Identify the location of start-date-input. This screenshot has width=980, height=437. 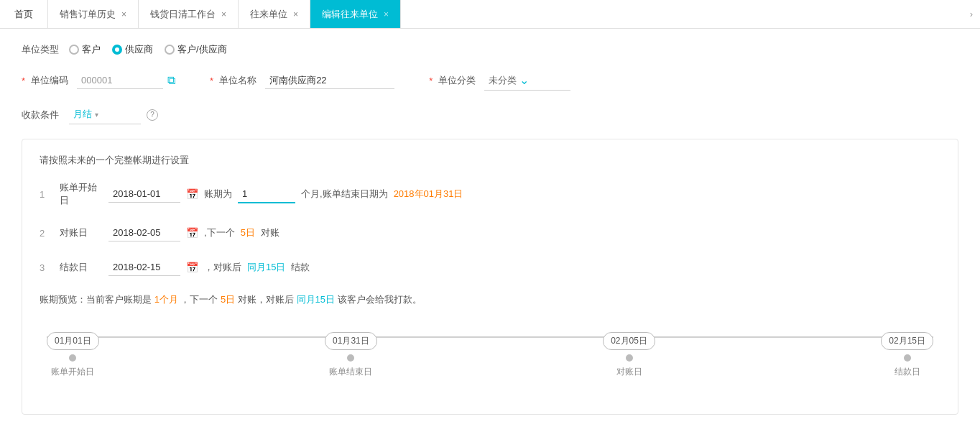
(144, 194).